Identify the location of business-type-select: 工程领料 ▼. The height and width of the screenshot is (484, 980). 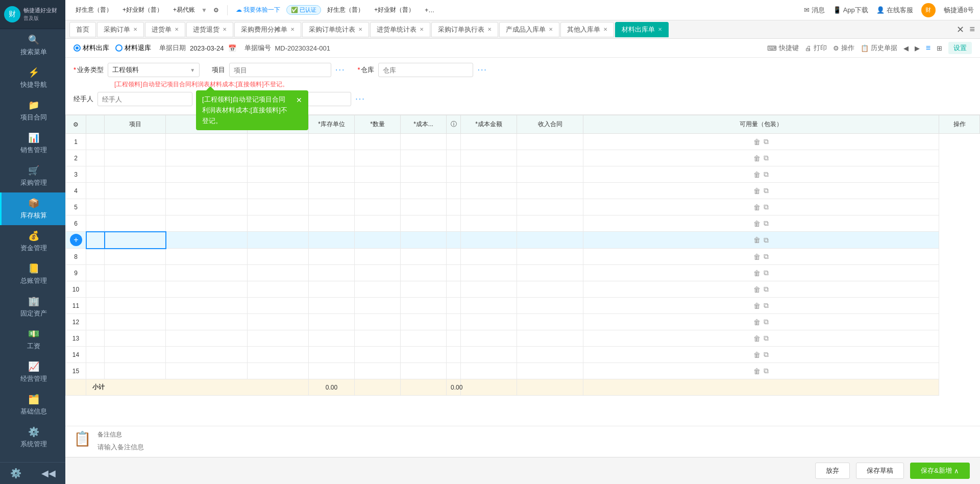
(154, 70).